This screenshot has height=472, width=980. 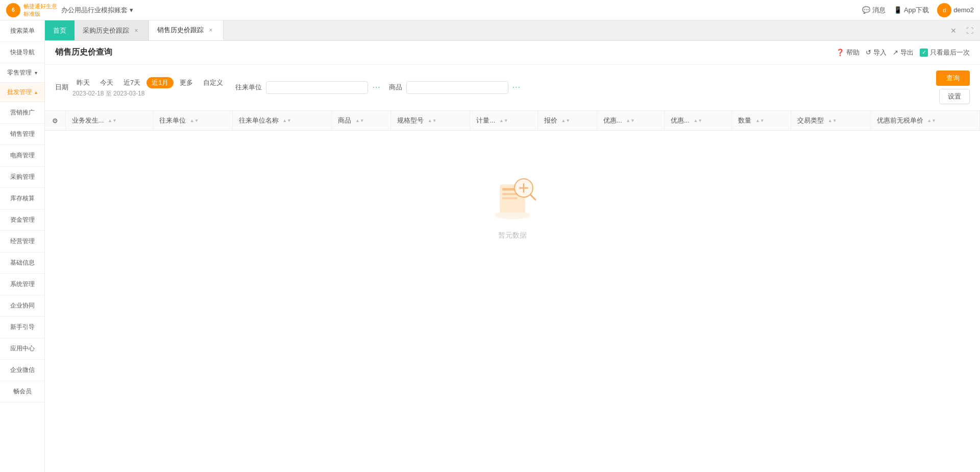 I want to click on import-btn: ↺ 导入, so click(x=876, y=53).